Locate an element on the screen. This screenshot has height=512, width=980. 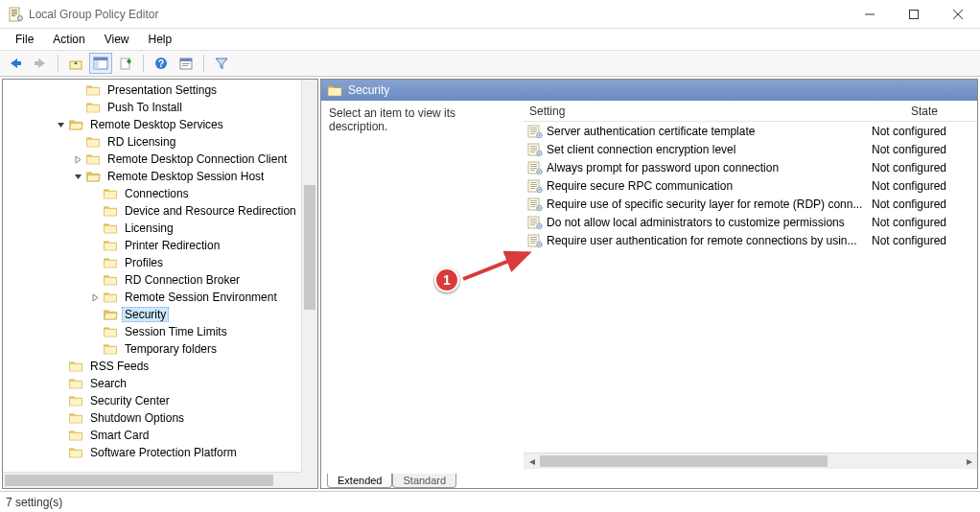
menu-help: Help is located at coordinates (161, 39).